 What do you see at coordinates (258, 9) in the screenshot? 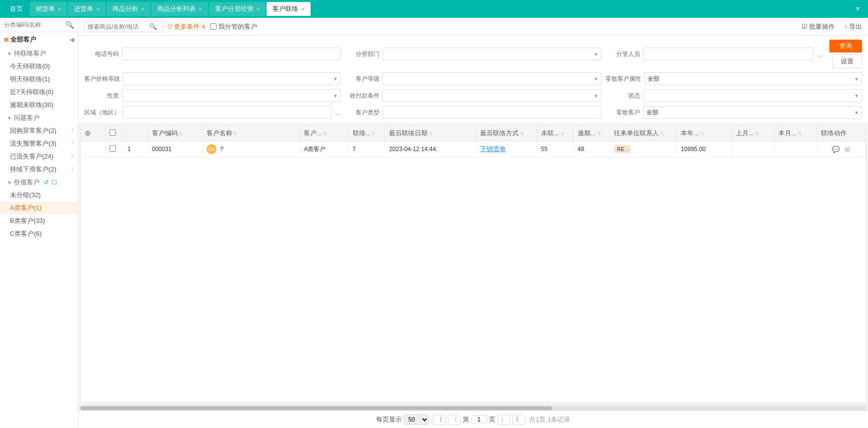
I see `tab-customer-tier-close: ×` at bounding box center [258, 9].